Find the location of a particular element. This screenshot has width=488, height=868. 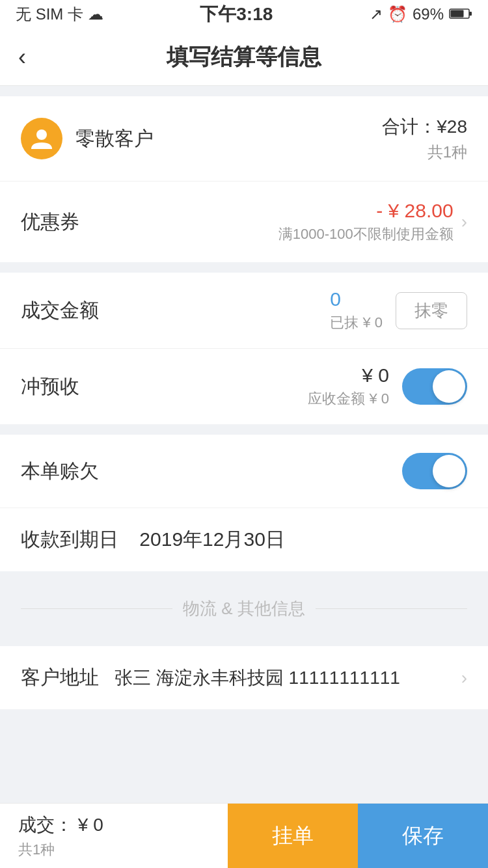

customer-count: 共1种 is located at coordinates (424, 152).